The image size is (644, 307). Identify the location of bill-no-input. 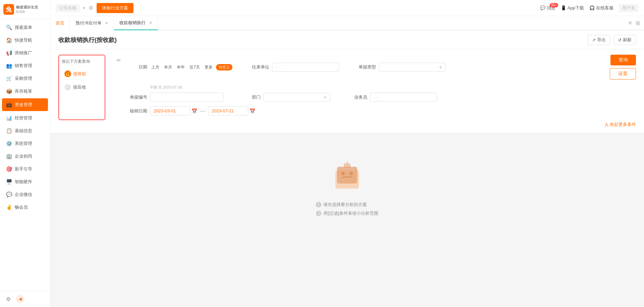
(187, 97).